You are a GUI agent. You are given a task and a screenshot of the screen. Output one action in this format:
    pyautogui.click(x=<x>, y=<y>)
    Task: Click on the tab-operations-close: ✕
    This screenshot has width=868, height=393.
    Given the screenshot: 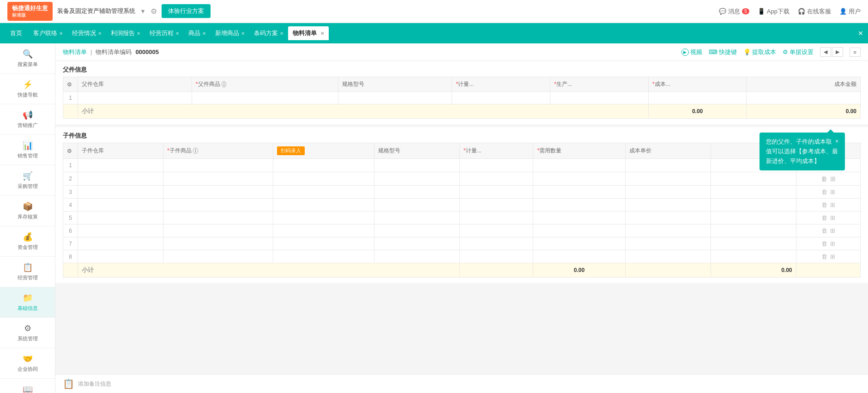 What is the action you would take?
    pyautogui.click(x=100, y=33)
    